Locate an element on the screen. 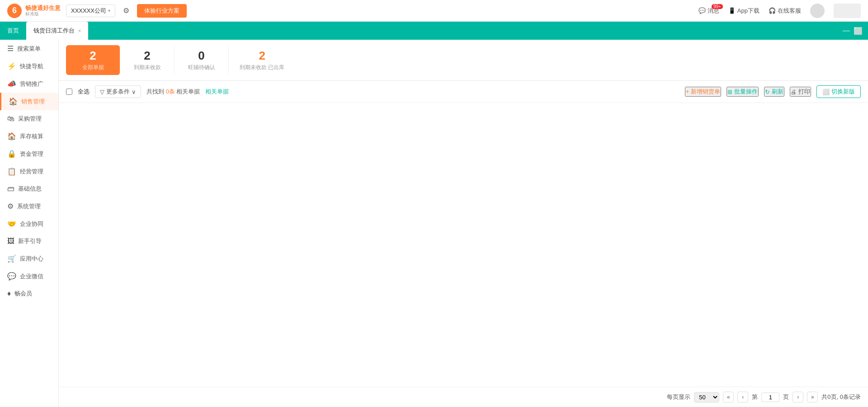 The height and width of the screenshot is (407, 868). stat-card-shipped: 2 到期未收款 已出库 is located at coordinates (262, 60).